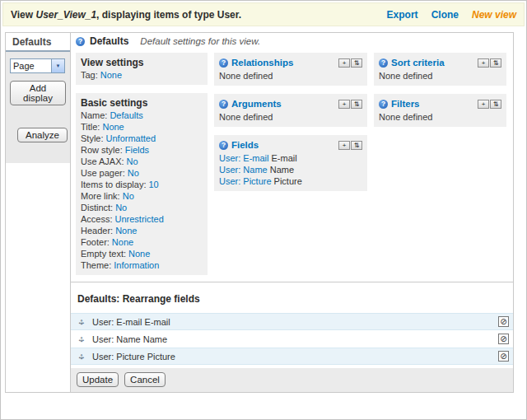  I want to click on clone-link: Clone, so click(445, 15).